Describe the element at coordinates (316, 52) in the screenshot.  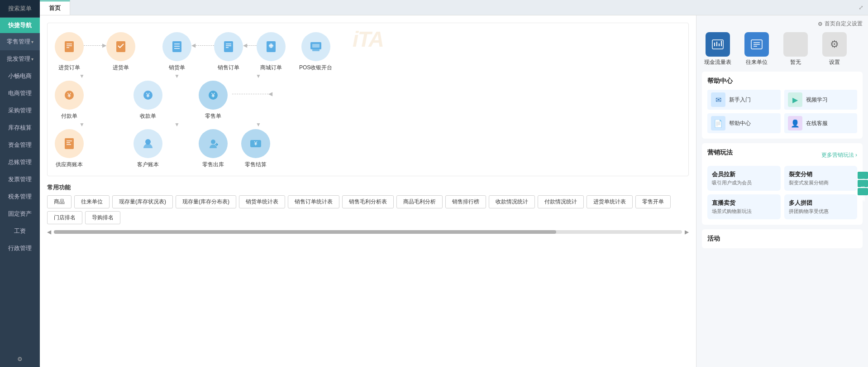
I see `flow-node-pos: POS收银开台` at that location.